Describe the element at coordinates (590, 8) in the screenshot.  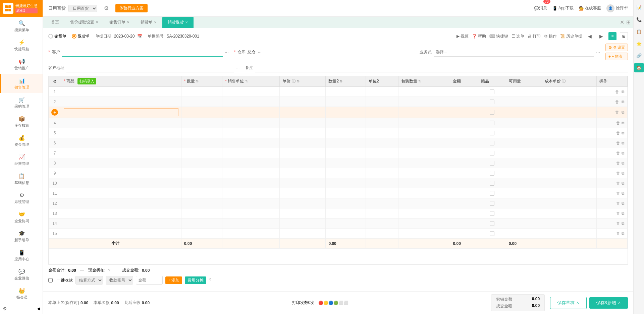
I see `online-service-btn: 💁 在线客服` at that location.